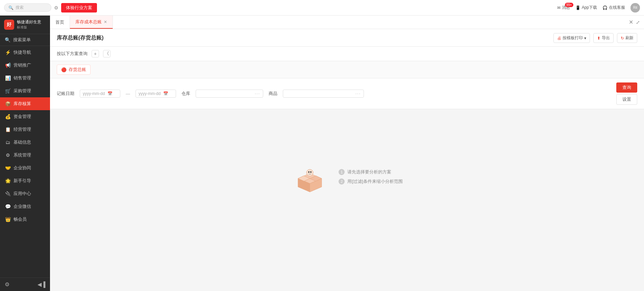 This screenshot has height=291, width=644. Describe the element at coordinates (29, 27) in the screenshot. I see `logo-sub: 标准版` at that location.